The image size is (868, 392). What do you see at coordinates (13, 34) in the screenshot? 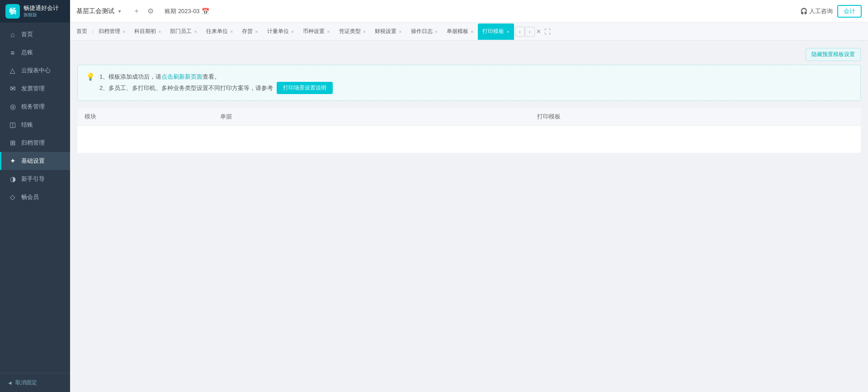
I see `home-icon: ⌂` at bounding box center [13, 34].